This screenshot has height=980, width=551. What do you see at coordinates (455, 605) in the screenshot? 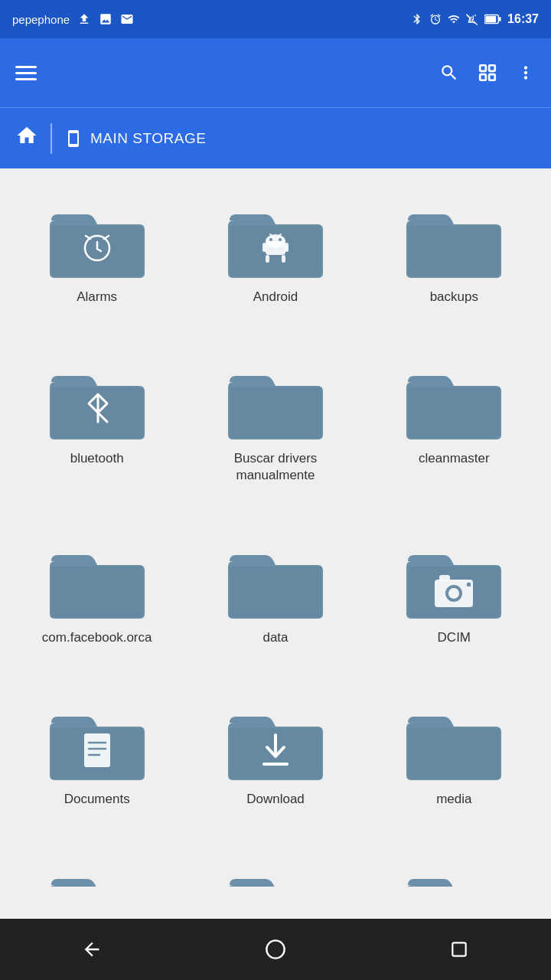
I see `folder-item-dcim: DCIM` at bounding box center [455, 605].